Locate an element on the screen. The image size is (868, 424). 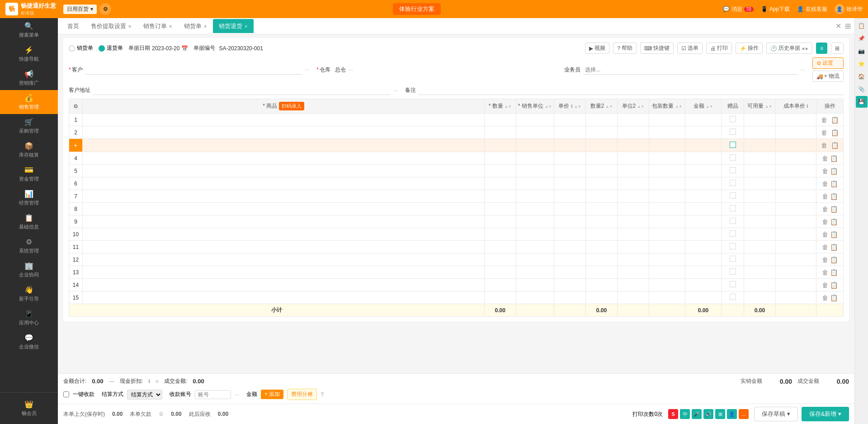
row4-pack is located at coordinates (667, 158).